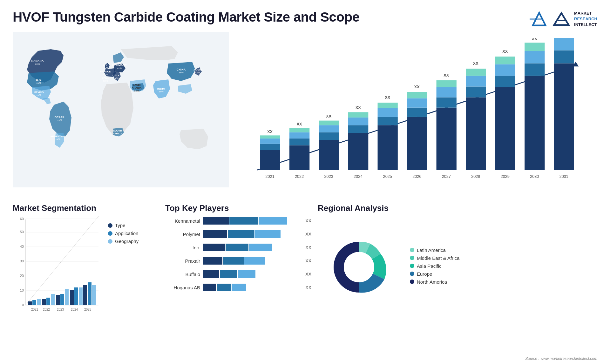  I want to click on svg-text: AFRICA, so click(118, 133).